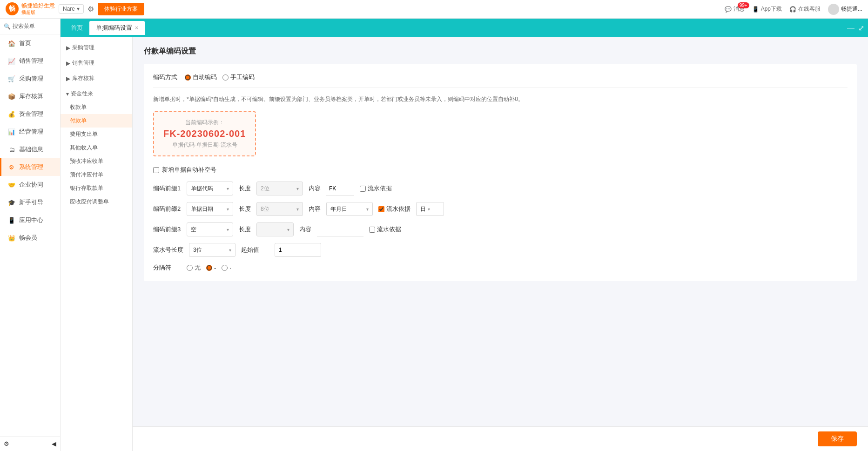  Describe the element at coordinates (385, 229) in the screenshot. I see `serial3-check: 流水依据` at that location.